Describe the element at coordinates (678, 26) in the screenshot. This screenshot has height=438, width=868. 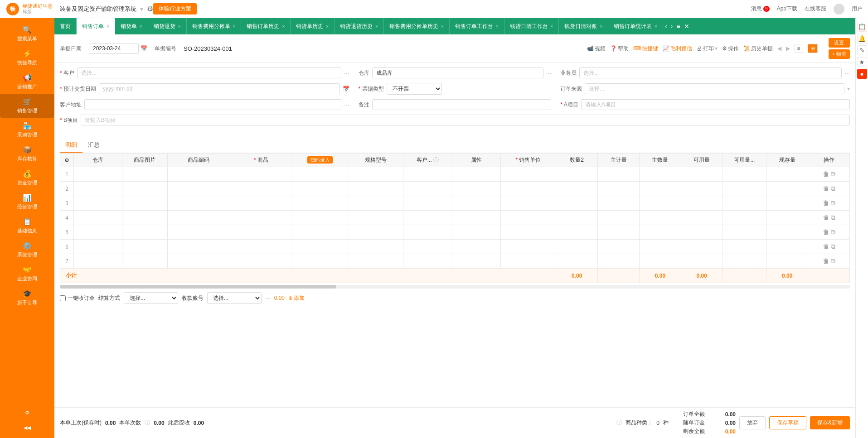
I see `tab-more-btn: ≡` at that location.